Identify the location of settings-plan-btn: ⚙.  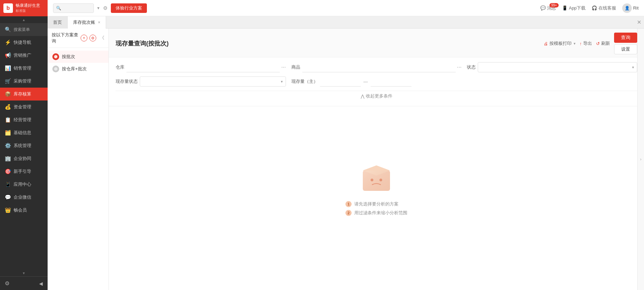
(93, 38).